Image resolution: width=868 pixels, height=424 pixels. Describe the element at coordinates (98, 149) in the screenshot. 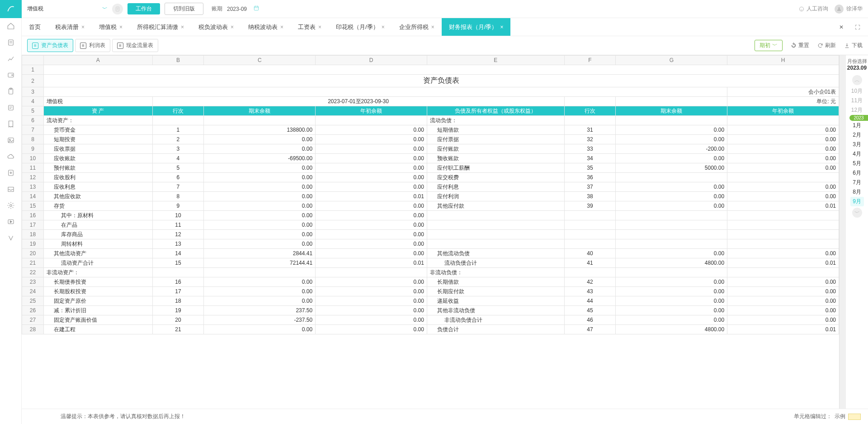

I see `cell: 应收票据` at that location.